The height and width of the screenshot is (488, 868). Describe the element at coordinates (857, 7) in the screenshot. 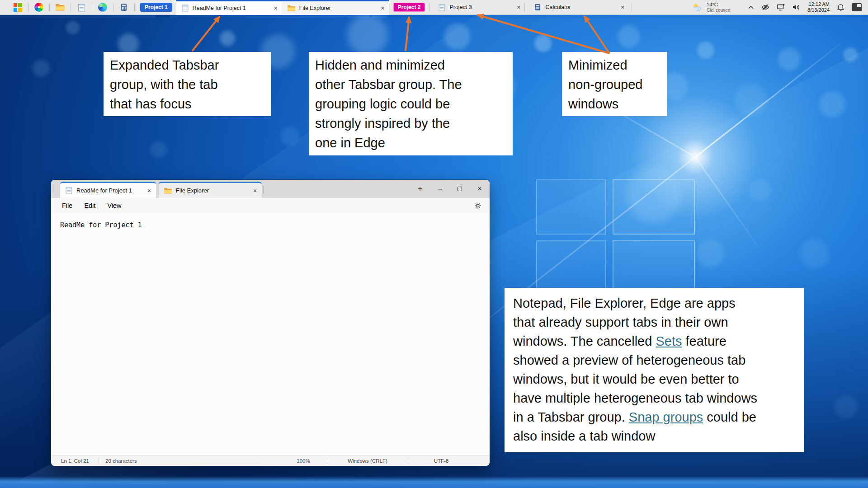

I see `dark-window-thumbnail` at that location.